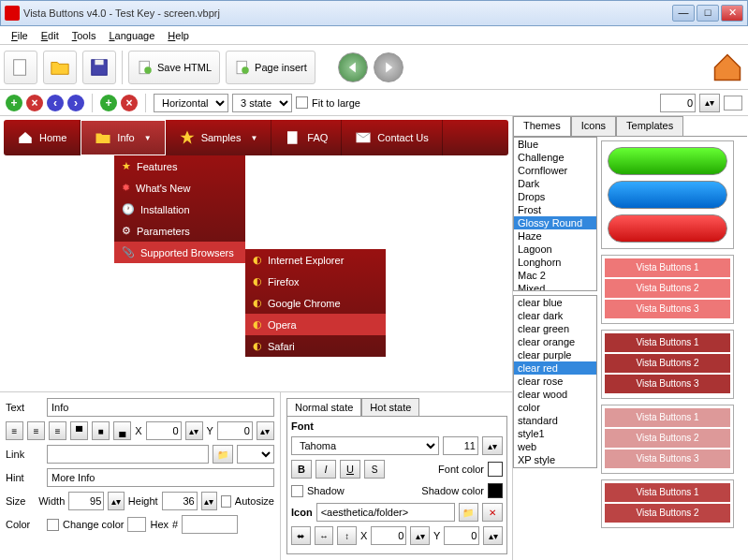 The width and height of the screenshot is (748, 560). I want to click on sub-parameters: ⚙Parameters, so click(180, 230).